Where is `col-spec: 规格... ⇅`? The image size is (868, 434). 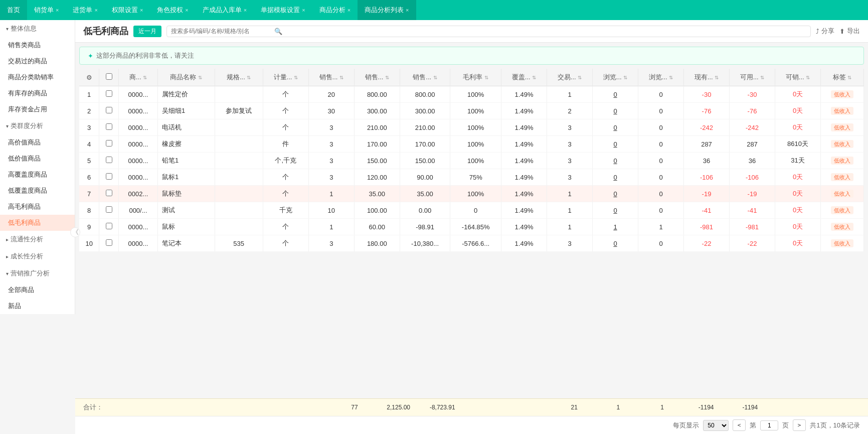
col-spec: 规格... ⇅ is located at coordinates (239, 77).